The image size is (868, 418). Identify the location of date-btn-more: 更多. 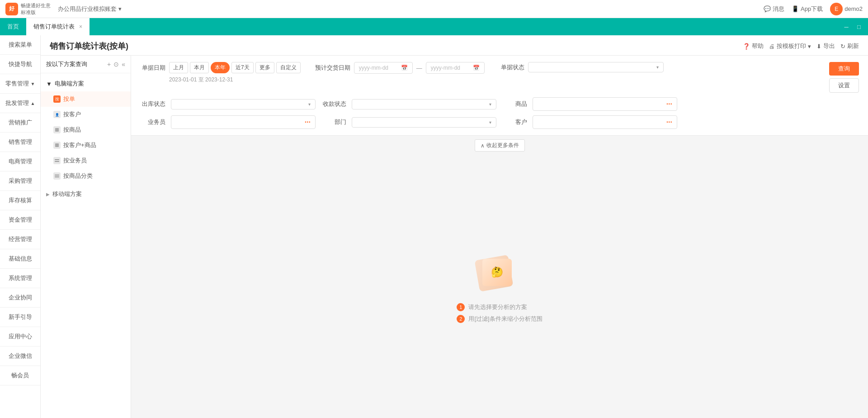
(265, 68).